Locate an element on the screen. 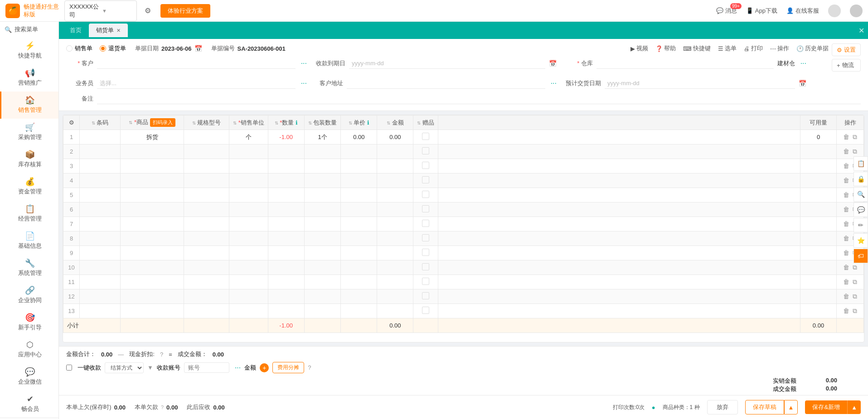  row-price: 0.00 is located at coordinates (359, 137).